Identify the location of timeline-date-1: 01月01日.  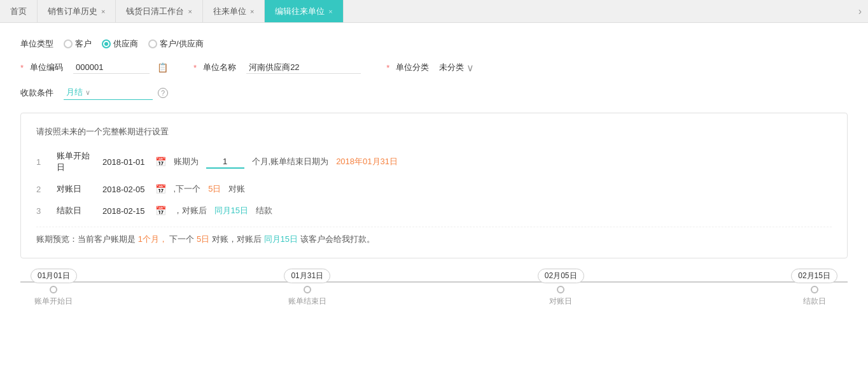
(53, 276).